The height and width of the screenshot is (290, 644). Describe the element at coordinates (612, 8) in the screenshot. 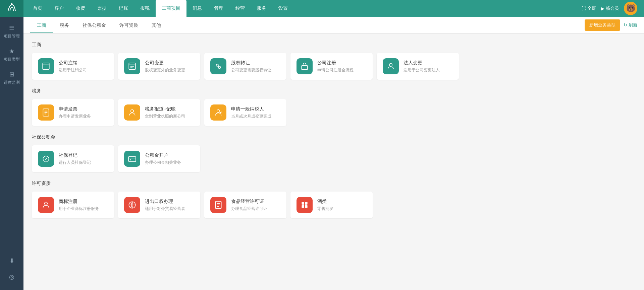

I see `member-label: 畅会员` at that location.